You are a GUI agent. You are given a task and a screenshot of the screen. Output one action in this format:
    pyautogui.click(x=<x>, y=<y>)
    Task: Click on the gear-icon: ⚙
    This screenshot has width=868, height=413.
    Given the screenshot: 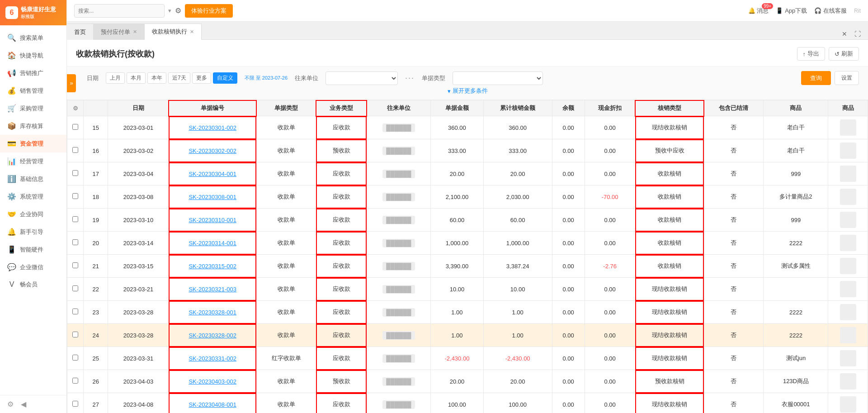 What is the action you would take?
    pyautogui.click(x=178, y=11)
    